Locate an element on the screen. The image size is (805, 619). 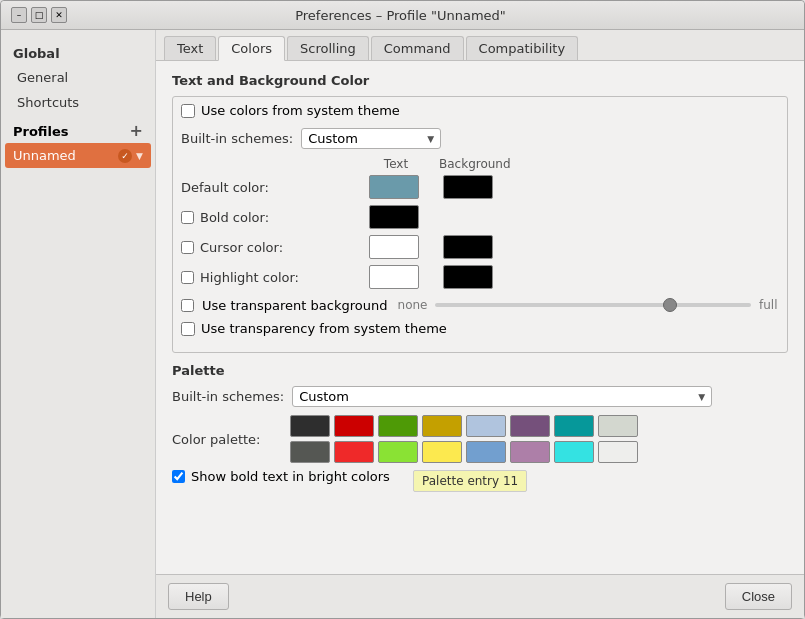
default-color-row: Default color: is located at coordinates (480, 187).